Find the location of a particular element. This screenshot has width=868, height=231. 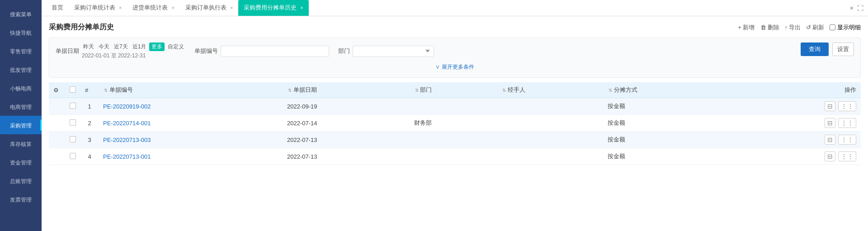

close-window-icon: × is located at coordinates (852, 8).